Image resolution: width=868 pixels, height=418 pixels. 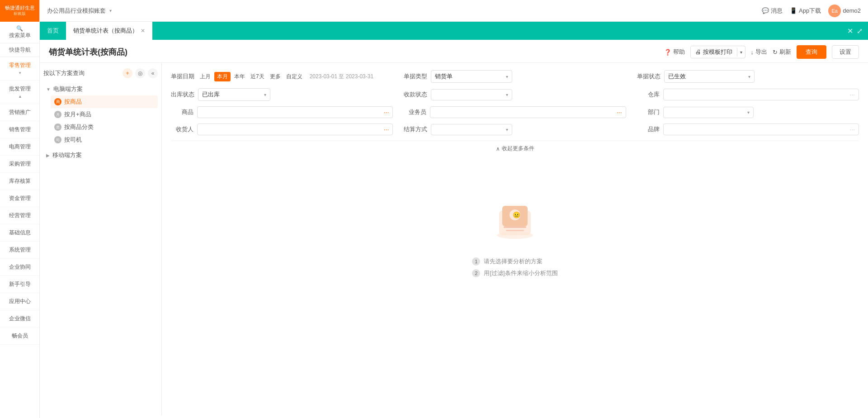 I want to click on goods-scheme-icon: 商, so click(x=58, y=102).